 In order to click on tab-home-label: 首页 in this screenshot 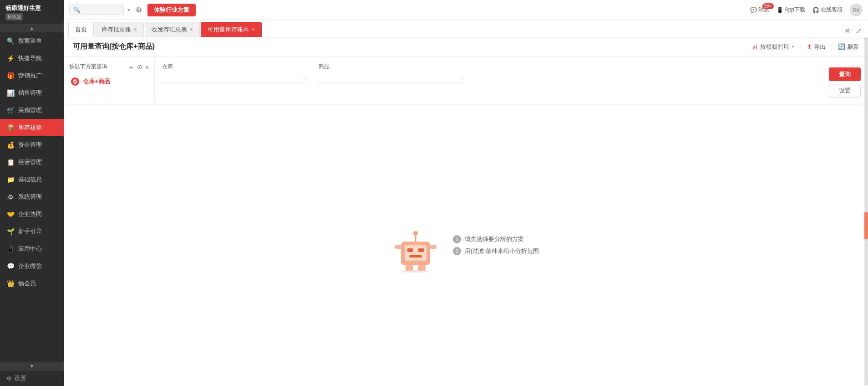, I will do `click(81, 30)`.